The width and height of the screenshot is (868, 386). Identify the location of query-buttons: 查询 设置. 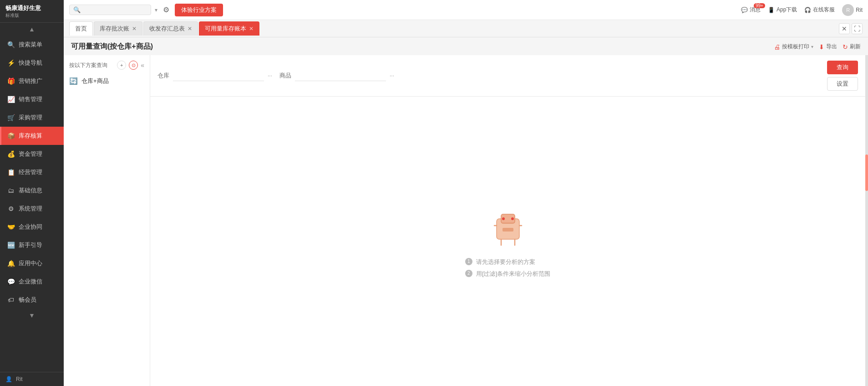
(843, 76).